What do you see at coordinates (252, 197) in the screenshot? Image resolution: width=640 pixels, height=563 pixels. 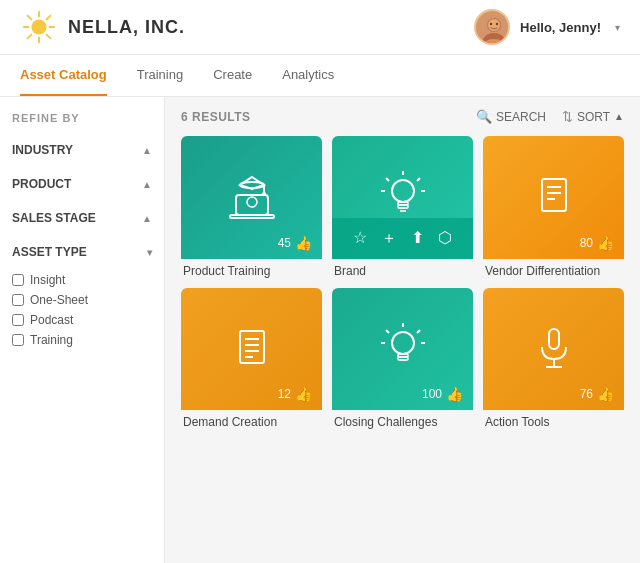 I see `card-icon-graduate` at bounding box center [252, 197].